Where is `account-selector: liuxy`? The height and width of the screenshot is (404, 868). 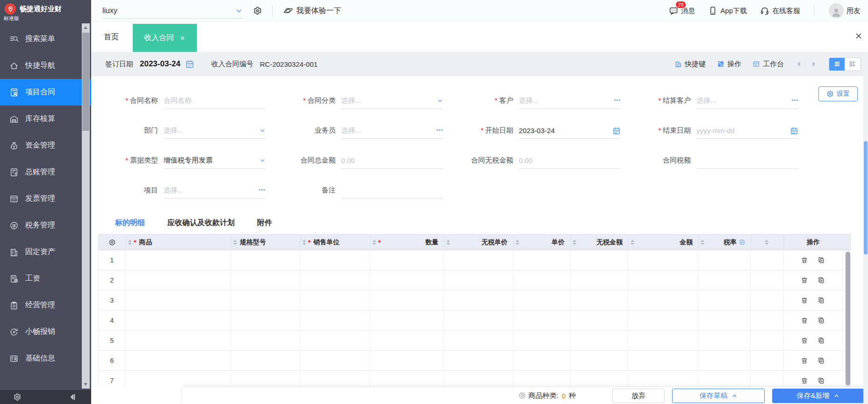 account-selector: liuxy is located at coordinates (172, 11).